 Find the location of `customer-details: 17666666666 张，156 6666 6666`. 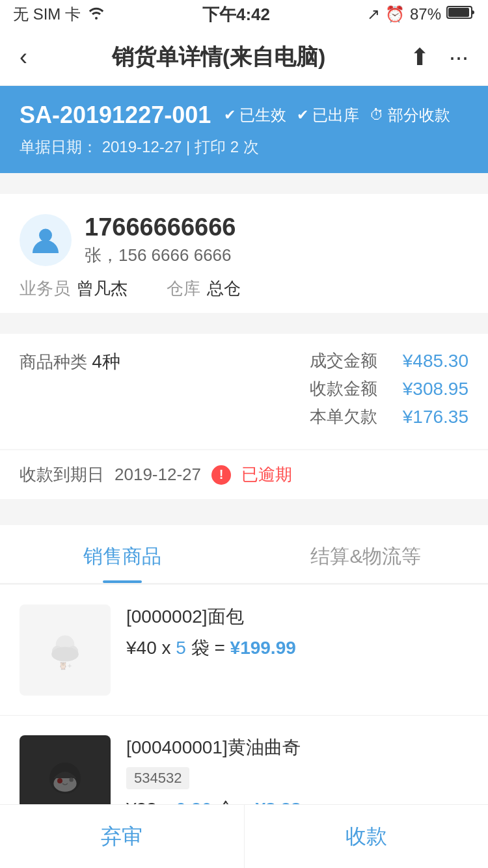

customer-details: 17666666666 张，156 6666 6666 is located at coordinates (160, 240).